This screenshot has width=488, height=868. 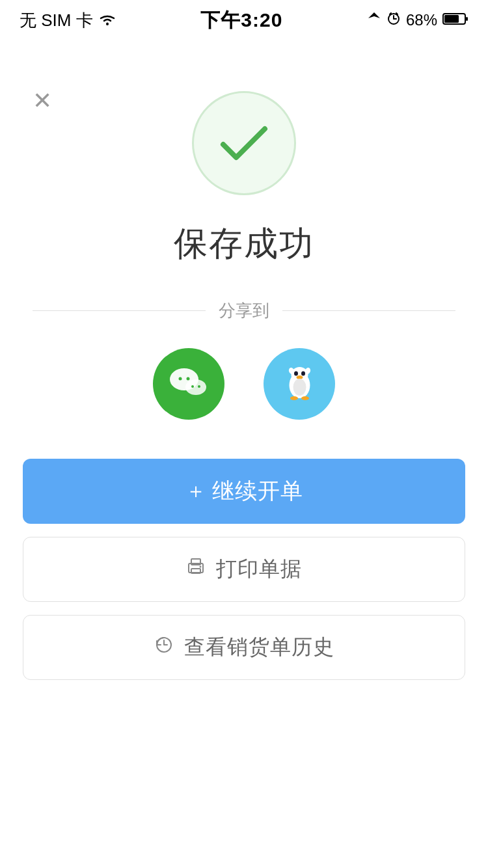 What do you see at coordinates (374, 20) in the screenshot?
I see `location-icon` at bounding box center [374, 20].